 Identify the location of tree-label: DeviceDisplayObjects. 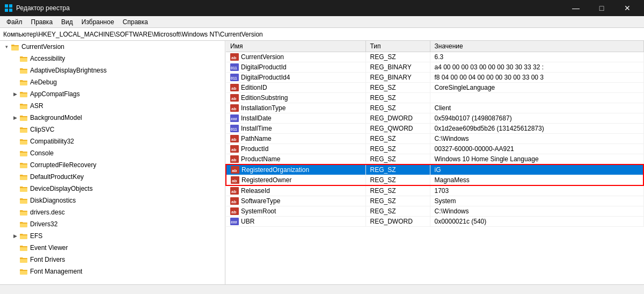
(61, 189).